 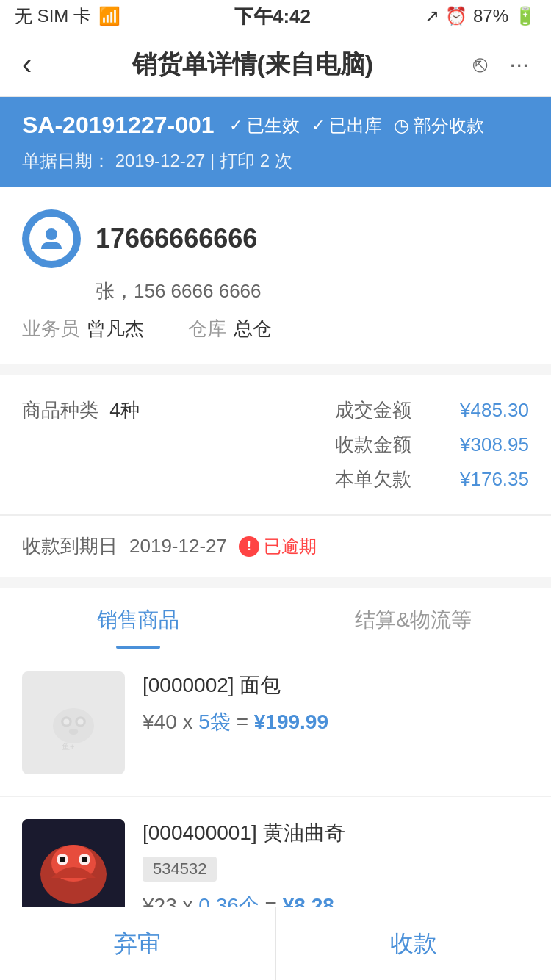 What do you see at coordinates (176, 239) in the screenshot?
I see `customer-phone: 17666666666` at bounding box center [176, 239].